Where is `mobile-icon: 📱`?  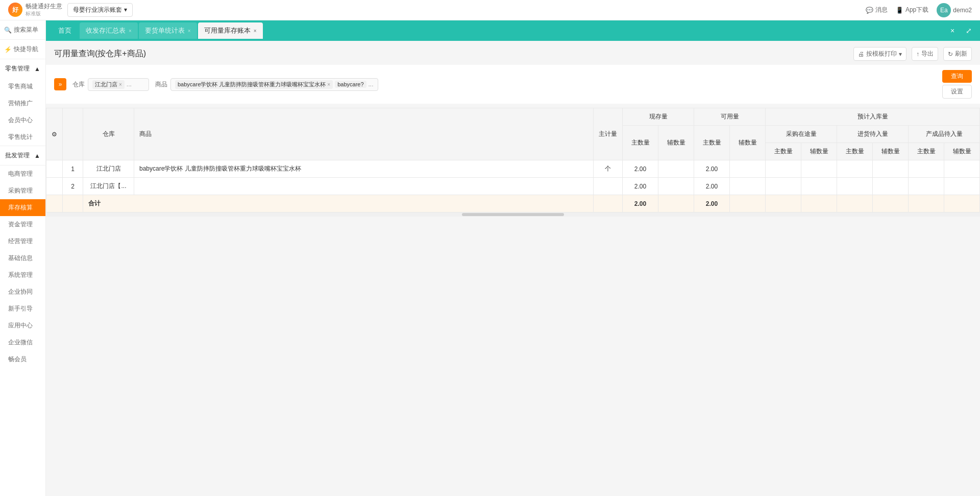 mobile-icon: 📱 is located at coordinates (899, 10).